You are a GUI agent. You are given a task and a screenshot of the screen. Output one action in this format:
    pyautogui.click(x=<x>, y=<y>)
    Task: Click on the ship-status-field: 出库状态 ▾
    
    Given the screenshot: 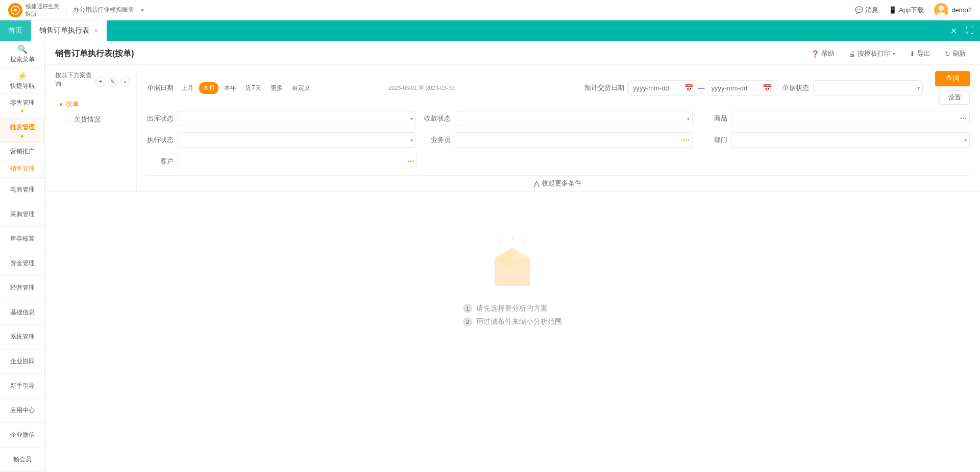 What is the action you would take?
    pyautogui.click(x=281, y=119)
    